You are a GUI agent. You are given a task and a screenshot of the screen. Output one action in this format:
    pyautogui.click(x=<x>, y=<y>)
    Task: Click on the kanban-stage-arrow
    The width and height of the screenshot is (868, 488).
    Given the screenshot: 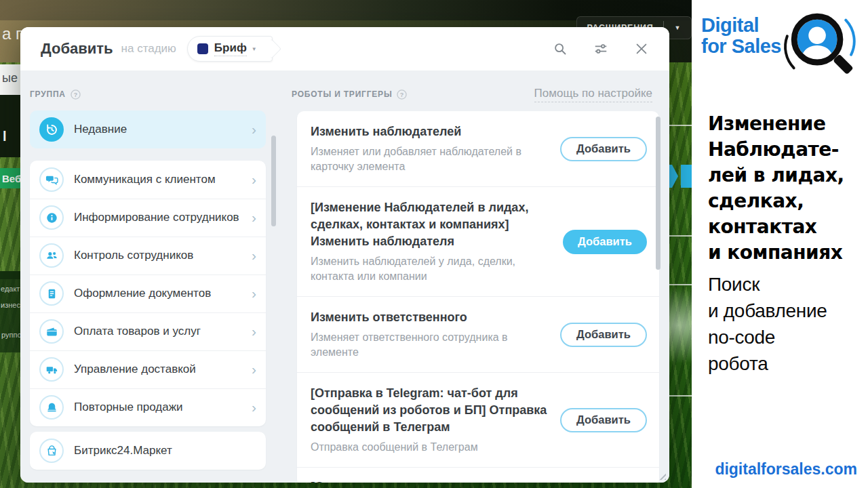 What is the action you would take?
    pyautogui.click(x=686, y=176)
    